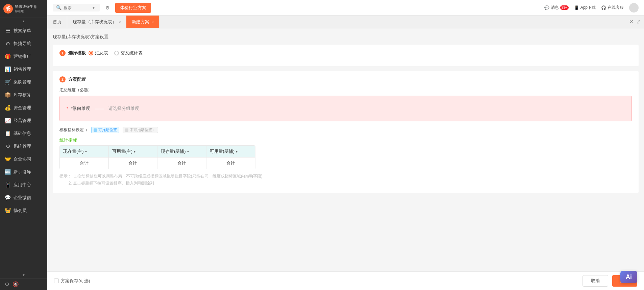 Image resolution: width=644 pixels, height=290 pixels. Describe the element at coordinates (63, 53) in the screenshot. I see `step1-badge: 1` at that location.